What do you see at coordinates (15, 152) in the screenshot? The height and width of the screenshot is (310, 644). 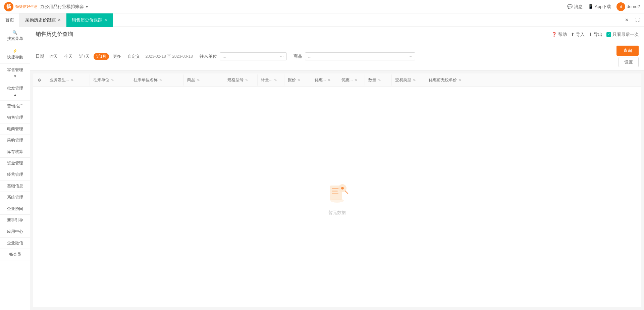 I see `sidebar-item-inventory: 库存核算` at bounding box center [15, 152].